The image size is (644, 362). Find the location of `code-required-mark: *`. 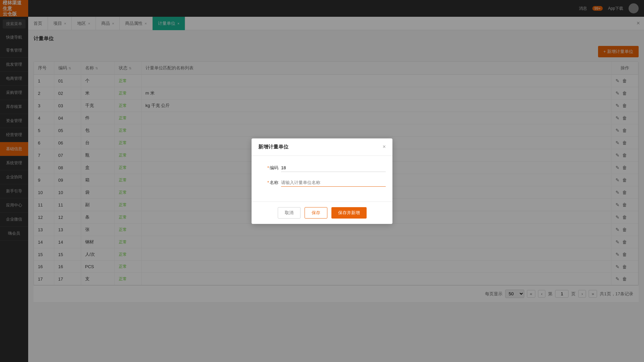

code-required-mark: * is located at coordinates (268, 168).